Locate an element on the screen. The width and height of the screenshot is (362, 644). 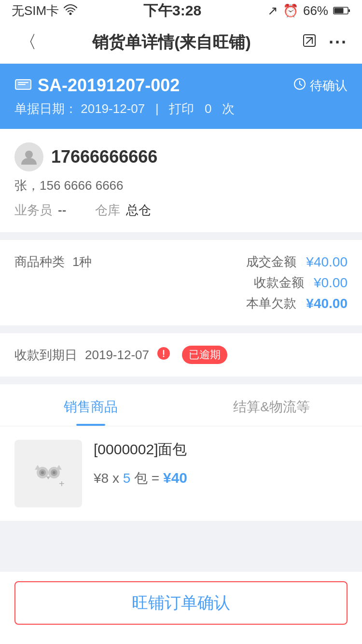
product-unit: 包 is located at coordinates (141, 478).